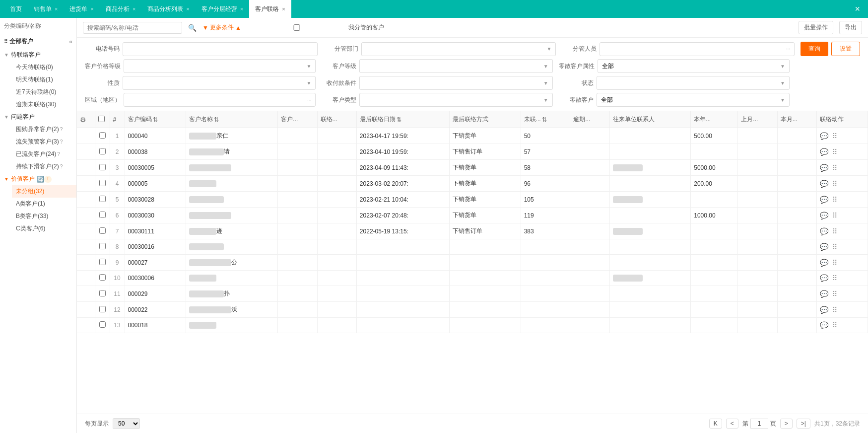 This screenshot has height=433, width=868. What do you see at coordinates (38, 117) in the screenshot?
I see `sidebar-problem-customers-header: ▼ 问题客户` at bounding box center [38, 117].